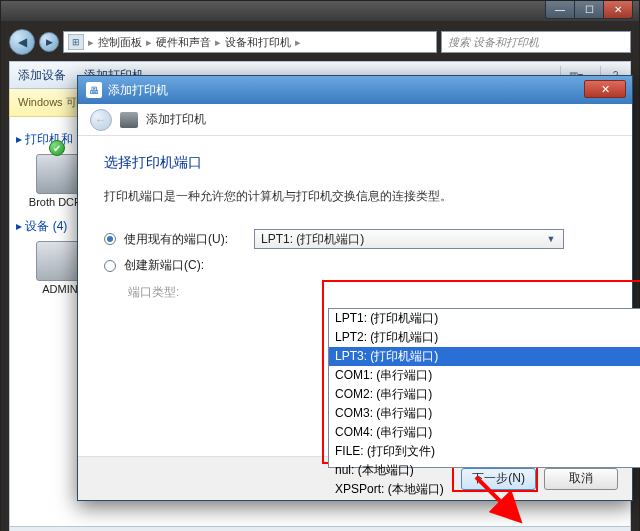 The width and height of the screenshot is (640, 531). Describe the element at coordinates (536, 42) in the screenshot. I see `search-input: 搜索 设备和打印机` at that location.